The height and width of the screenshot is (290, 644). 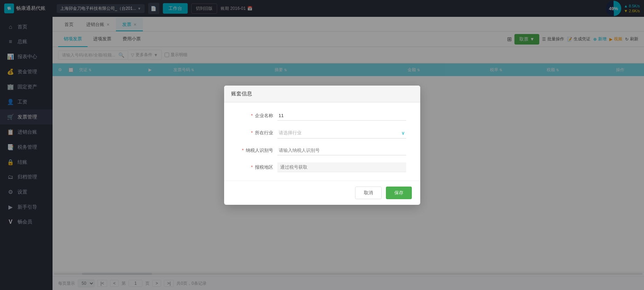 What do you see at coordinates (322, 145) in the screenshot?
I see `modal-dialog: 账套信息 * 企业名称 * 所在行业 请选择行业 ∨` at bounding box center [322, 145].